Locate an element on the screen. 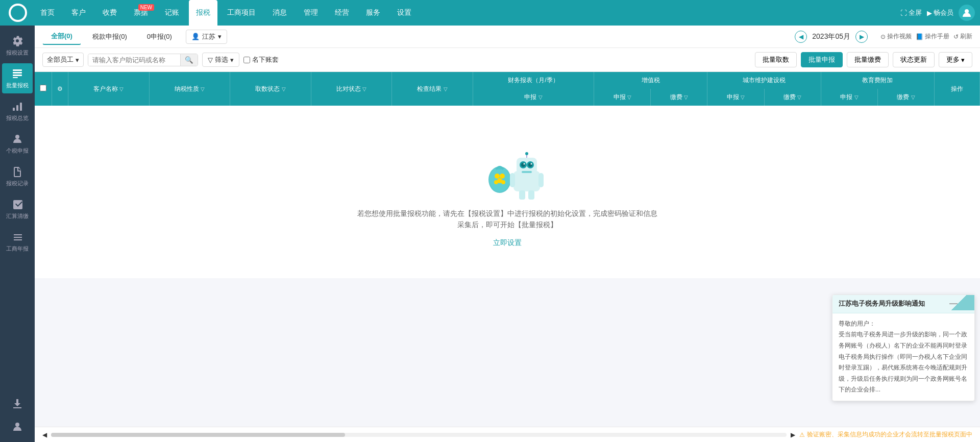 The width and height of the screenshot is (980, 442). batch-declare-btn: 批量申报 is located at coordinates (822, 60).